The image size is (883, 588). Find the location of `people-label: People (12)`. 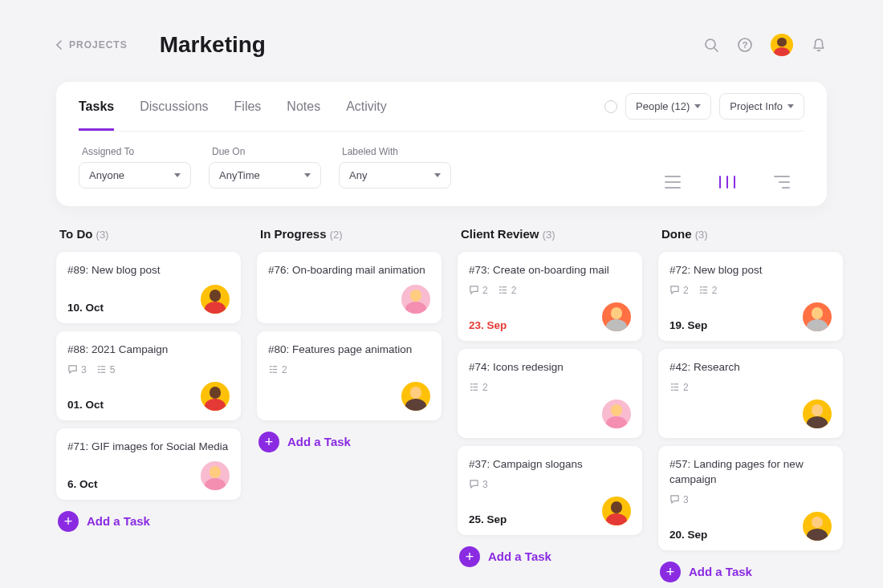

people-label: People (12) is located at coordinates (663, 106).